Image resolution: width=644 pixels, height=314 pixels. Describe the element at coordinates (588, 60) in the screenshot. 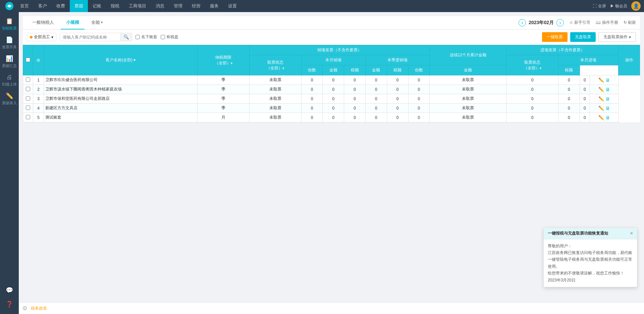

I see `current-month-input-th: 本月进项` at that location.